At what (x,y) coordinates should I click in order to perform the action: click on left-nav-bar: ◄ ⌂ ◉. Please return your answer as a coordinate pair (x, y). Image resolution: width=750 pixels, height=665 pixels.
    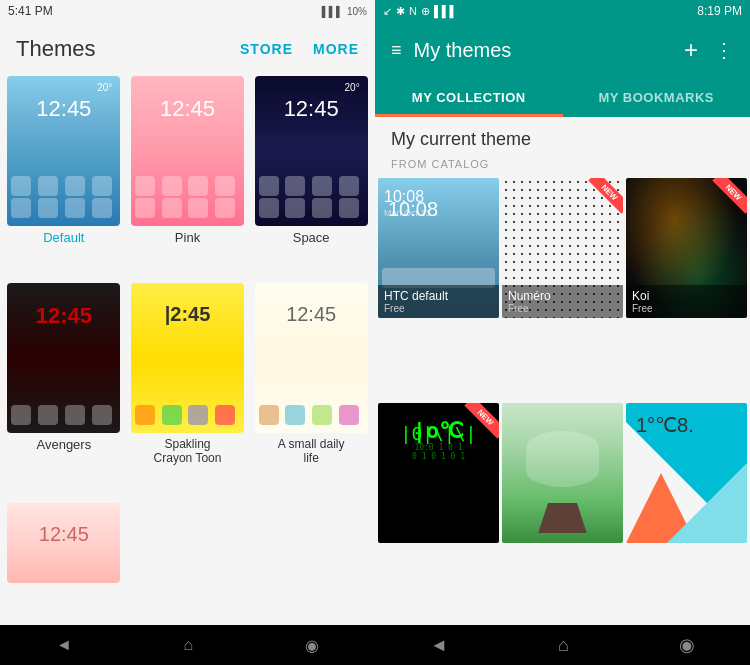
    Looking at the image, I should click on (188, 645).